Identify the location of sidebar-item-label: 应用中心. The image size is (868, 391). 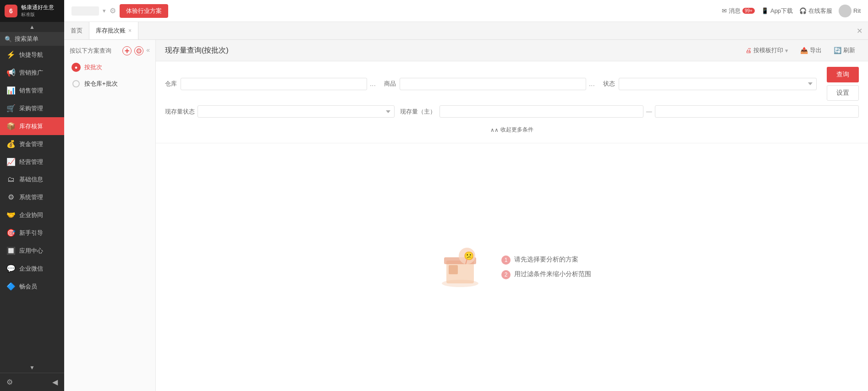
(31, 251).